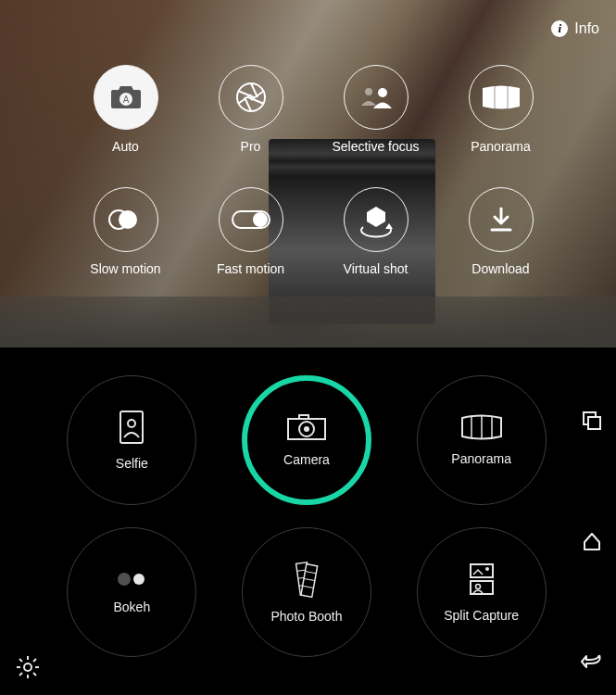 The height and width of the screenshot is (695, 616). What do you see at coordinates (132, 592) in the screenshot?
I see `mode-bokeh: Bokeh` at bounding box center [132, 592].